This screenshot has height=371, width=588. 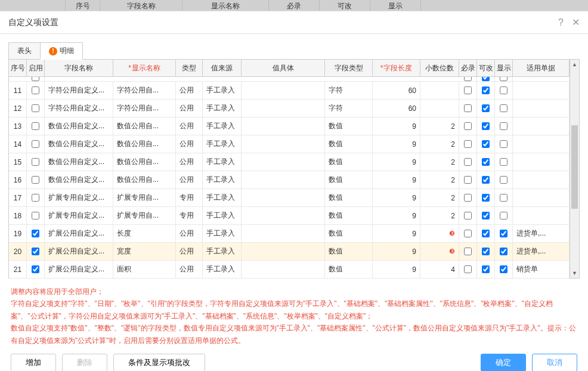 I want to click on decimal-cell: ❸, so click(x=440, y=252).